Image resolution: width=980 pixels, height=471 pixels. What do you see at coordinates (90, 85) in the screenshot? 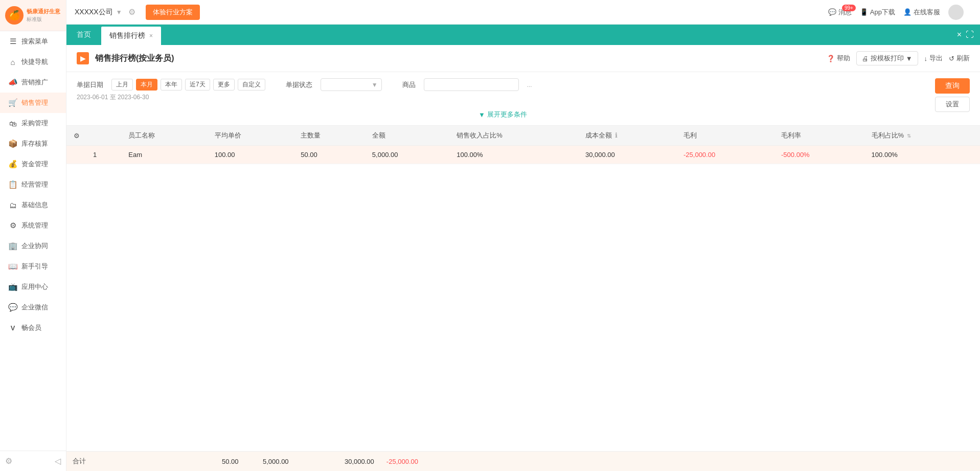
I see `date-label: 单据日期` at bounding box center [90, 85].